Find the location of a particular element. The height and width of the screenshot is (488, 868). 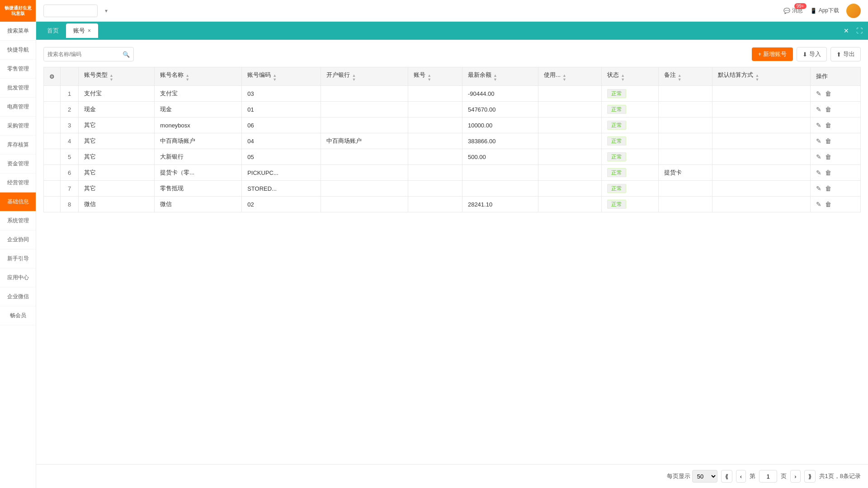

sidebar: 畅捷通好生意 玩意版 搜索菜单快捷导航零售管理批发管理电商管理采购管理库存核算资… is located at coordinates (18, 244).